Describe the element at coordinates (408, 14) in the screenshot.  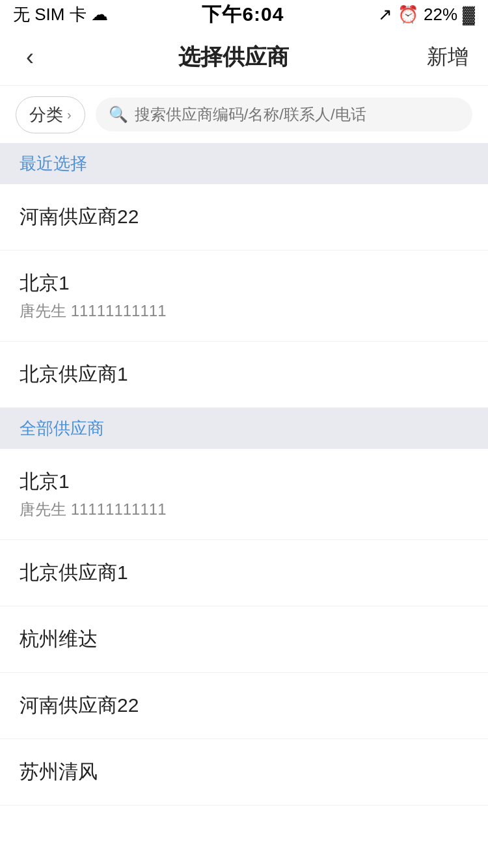
I see `alarm-icon: ⏰` at that location.